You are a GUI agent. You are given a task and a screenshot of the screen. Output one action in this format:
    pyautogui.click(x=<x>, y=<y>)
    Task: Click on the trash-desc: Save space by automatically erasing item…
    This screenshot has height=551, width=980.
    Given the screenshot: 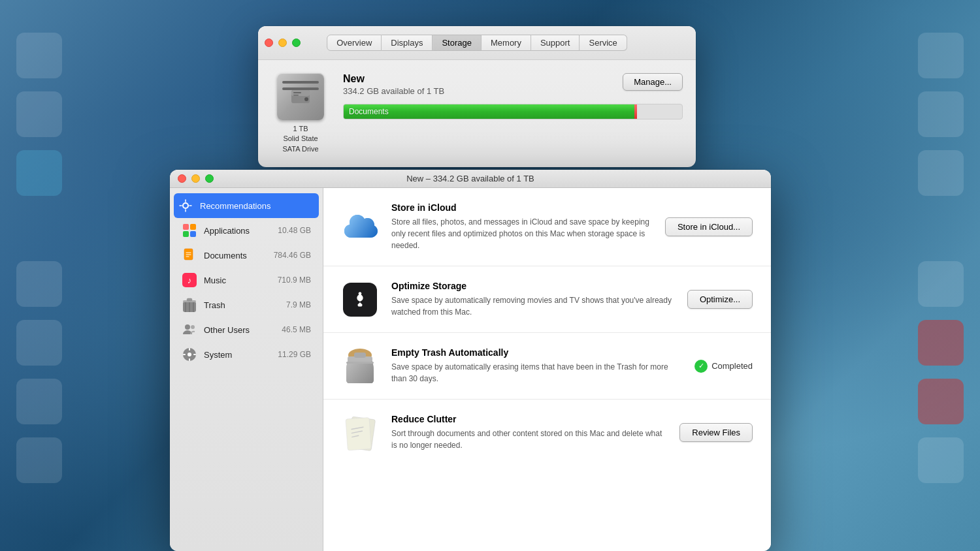 What is the action you would take?
    pyautogui.click(x=536, y=373)
    